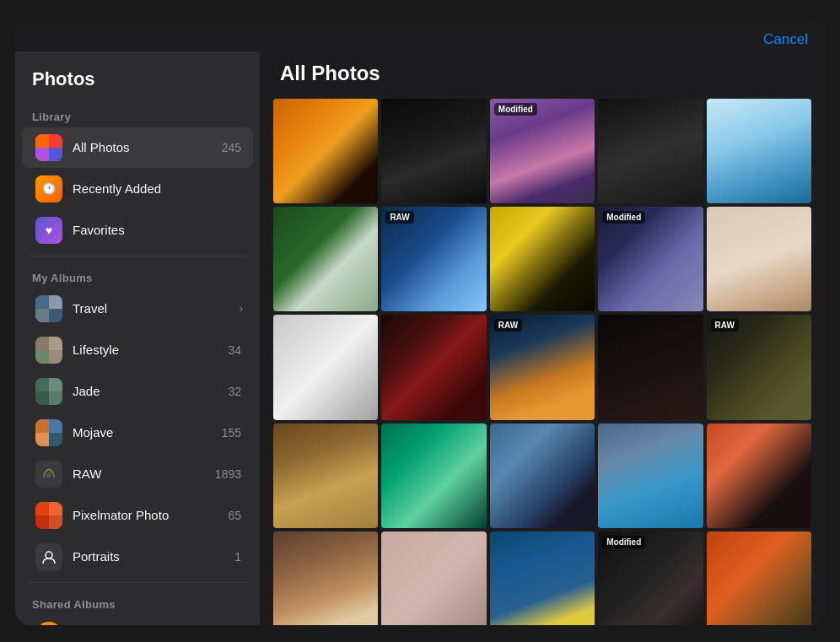  What do you see at coordinates (234, 515) in the screenshot?
I see `pixelmator-count: 65` at bounding box center [234, 515].